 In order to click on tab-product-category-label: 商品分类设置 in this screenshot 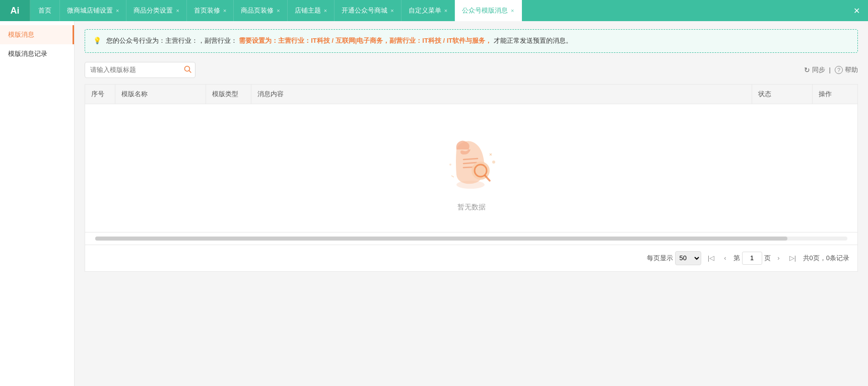, I will do `click(153, 11)`.